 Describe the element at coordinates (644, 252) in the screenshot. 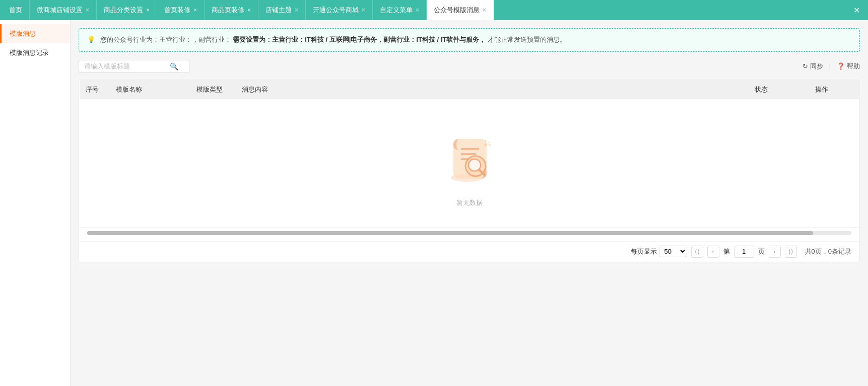

I see `page-size-label: 每页显示` at that location.